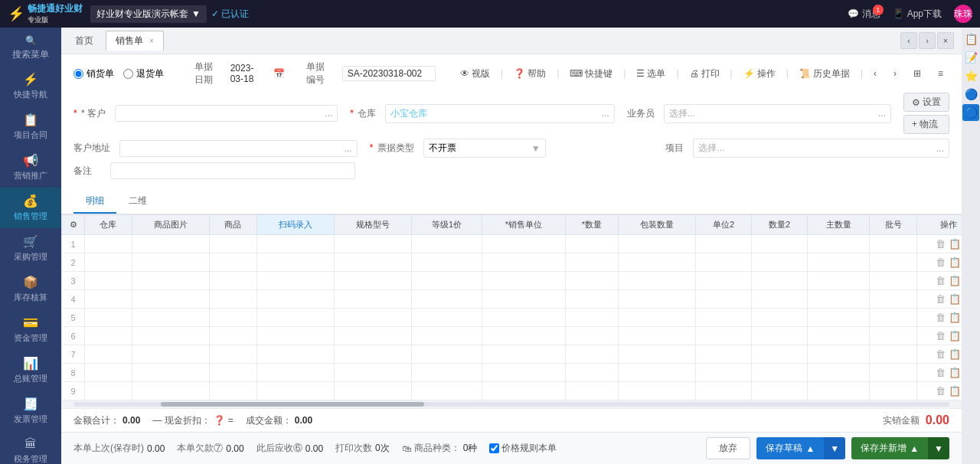  Describe the element at coordinates (389, 74) in the screenshot. I see `order-number-input` at that location.